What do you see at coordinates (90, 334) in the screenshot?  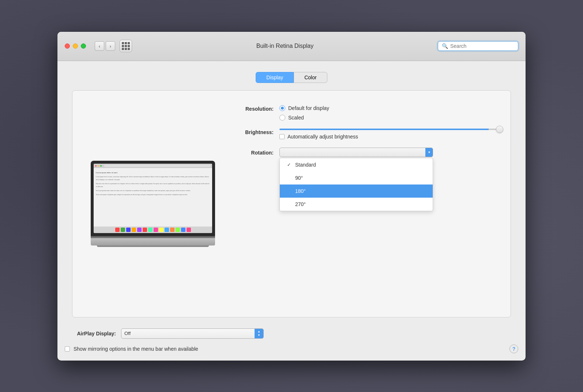 I see `airplay-label: AirPlay Display:` at bounding box center [90, 334].